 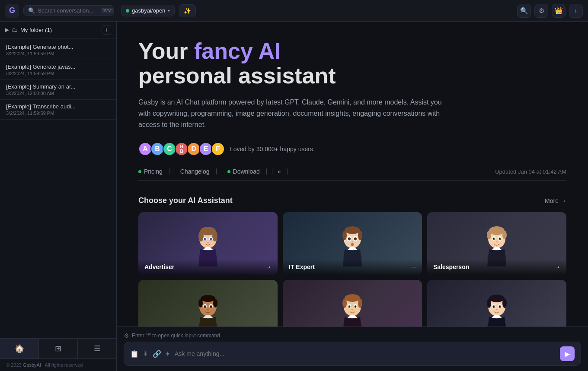 What do you see at coordinates (247, 171) in the screenshot?
I see `download-link: Download` at bounding box center [247, 171].